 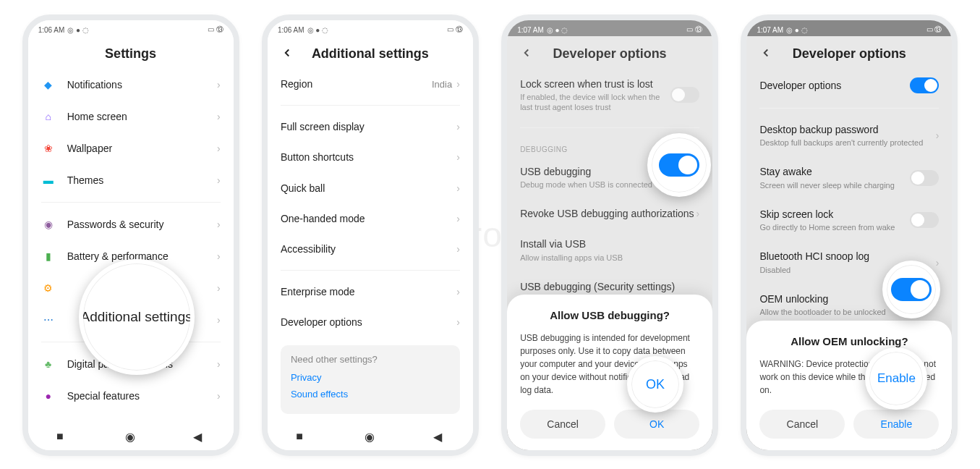 I want to click on bell-icon: ◆, so click(x=48, y=85).